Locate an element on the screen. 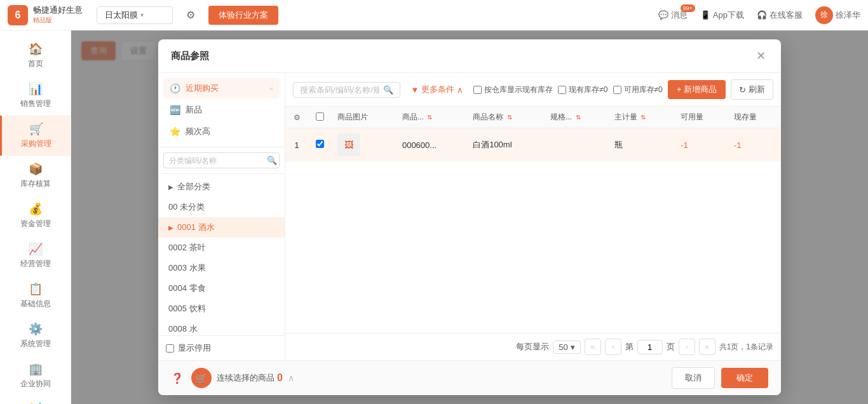 Image resolution: width=868 pixels, height=404 pixels. app-icon: 📱 is located at coordinates (705, 15).